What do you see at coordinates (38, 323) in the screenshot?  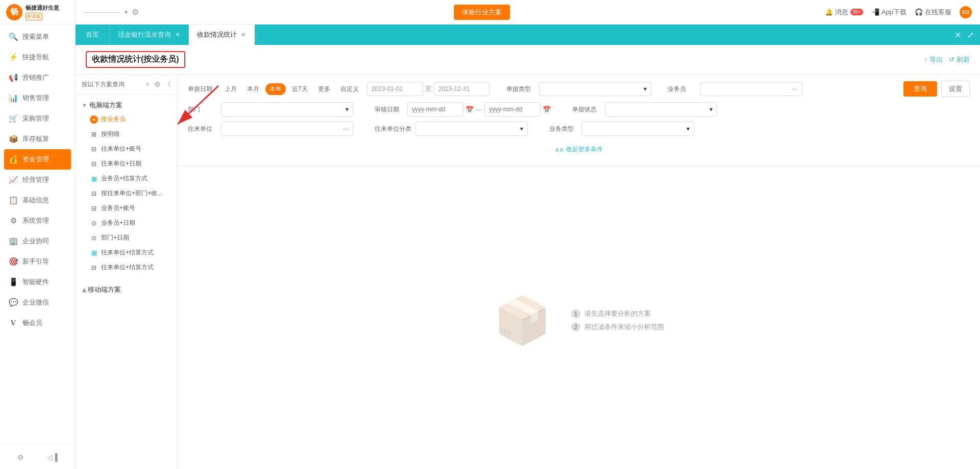 I see `sidebar-item-member: V 畅会员` at bounding box center [38, 323].